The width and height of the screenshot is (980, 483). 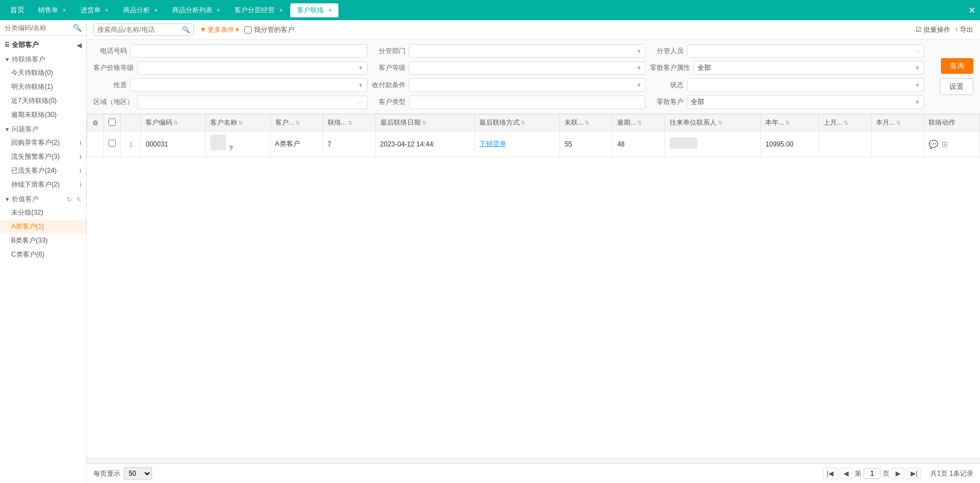 I want to click on sidebar-item-class-a: A类客户(1), so click(x=43, y=227).